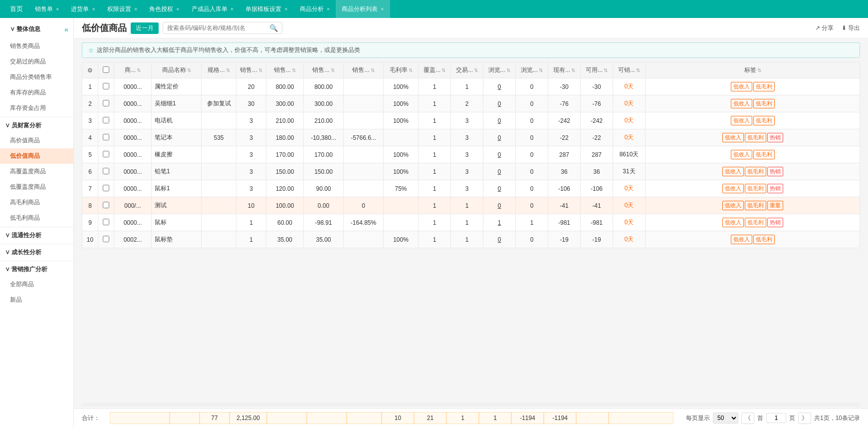 This screenshot has height=427, width=868. I want to click on cell-current-stock: -30, so click(565, 87).